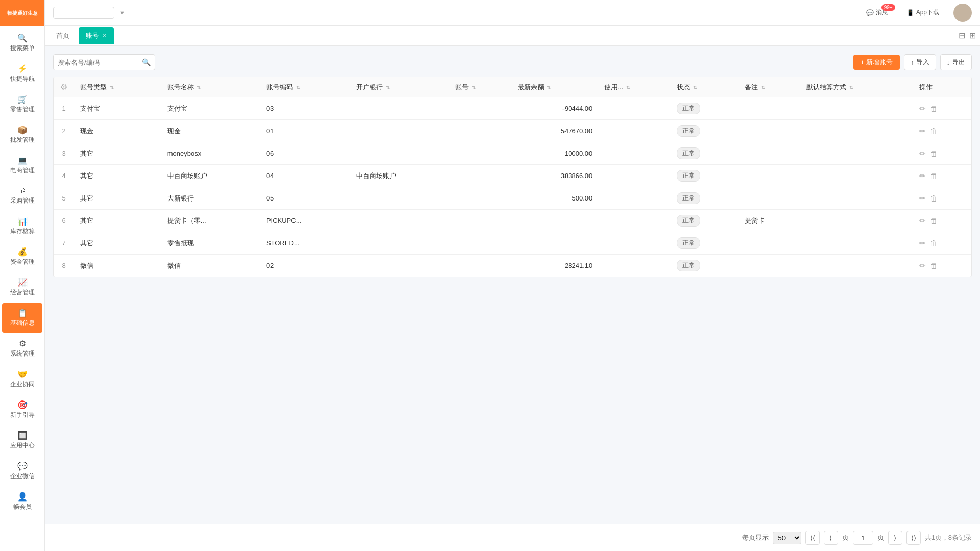 This screenshot has height=551, width=980. Describe the element at coordinates (211, 109) in the screenshot. I see `row-name: 支付宝` at that location.